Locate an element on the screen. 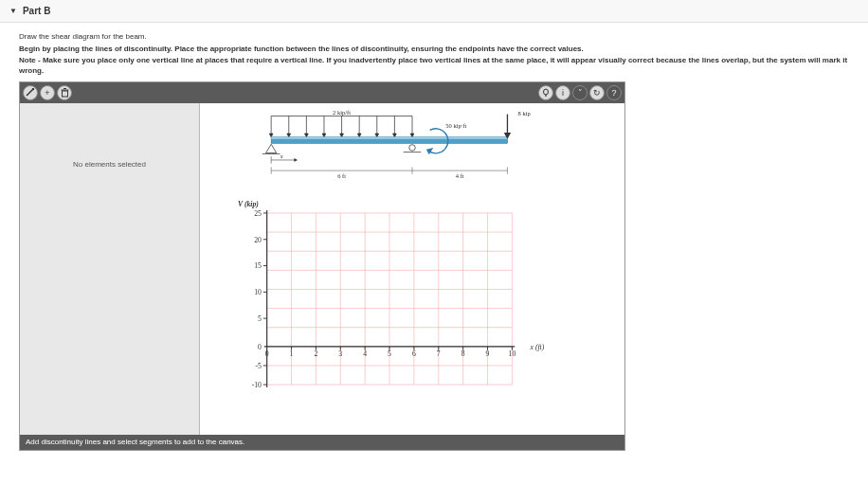 Image resolution: width=868 pixels, height=502 pixels. instruction-note: Note - Make sure you place only one vert… is located at coordinates (434, 66).